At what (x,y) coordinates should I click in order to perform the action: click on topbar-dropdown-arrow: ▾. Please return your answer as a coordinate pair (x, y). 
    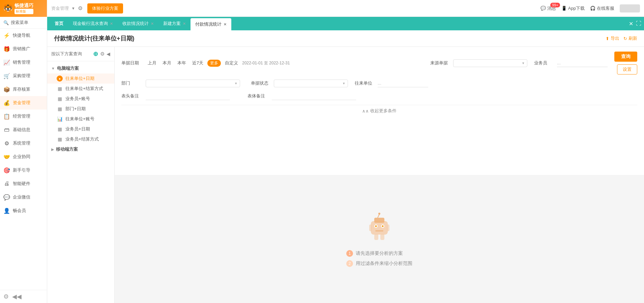
    Looking at the image, I should click on (74, 8).